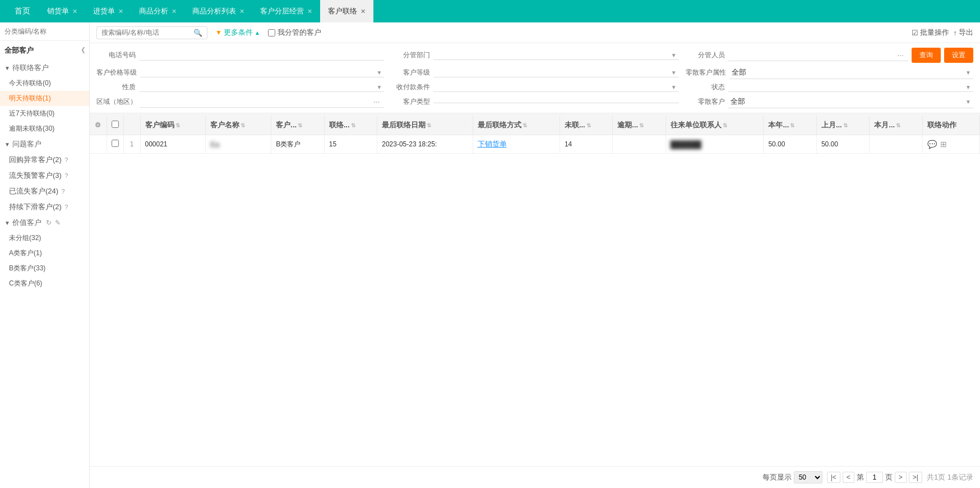 This screenshot has width=980, height=488. I want to click on close-sales-icon: ✕, so click(75, 11).